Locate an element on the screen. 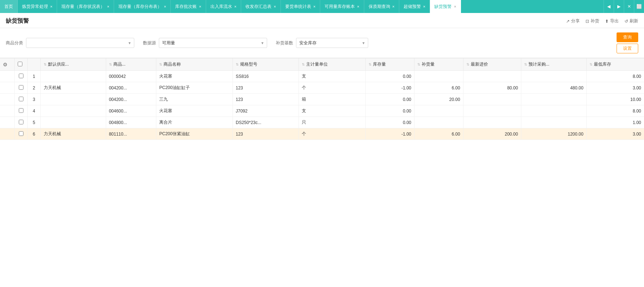 Image resolution: width=644 pixels, height=287 pixels. tab-recv-summary-close: × is located at coordinates (275, 6).